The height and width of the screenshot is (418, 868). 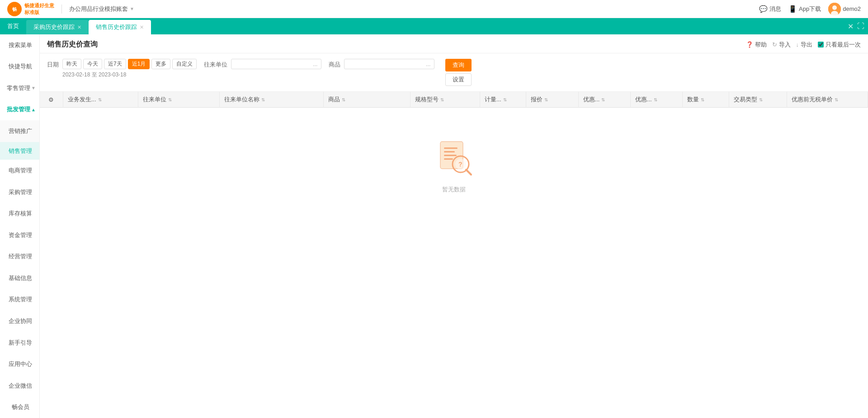 What do you see at coordinates (20, 235) in the screenshot?
I see `sidebar-item-finance: 资金管理` at bounding box center [20, 235].